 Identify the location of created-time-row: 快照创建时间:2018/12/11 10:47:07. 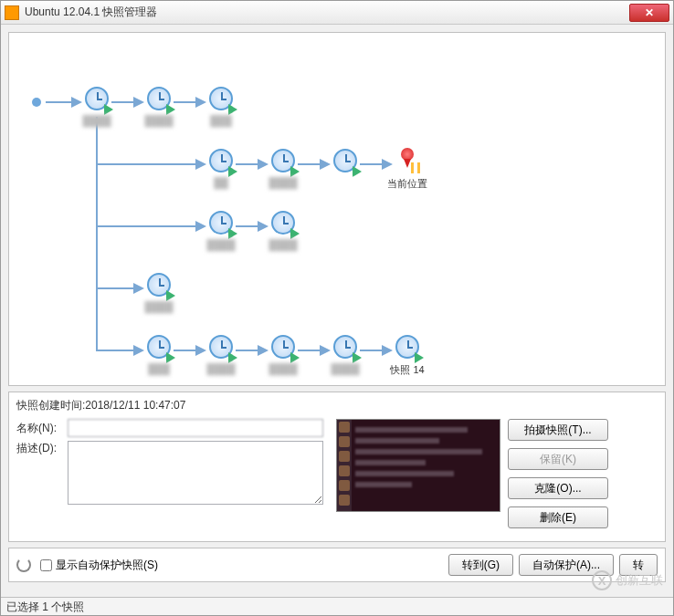
(337, 405).